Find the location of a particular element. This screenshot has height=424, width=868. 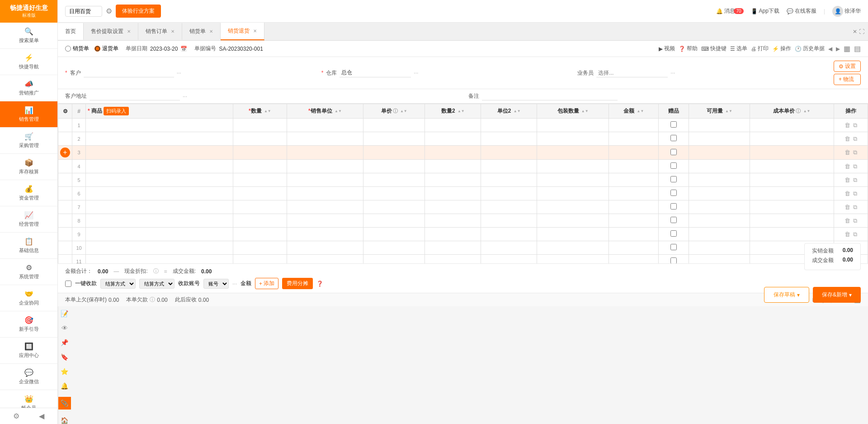

delete-row-icon-4: 🗑 is located at coordinates (847, 167).